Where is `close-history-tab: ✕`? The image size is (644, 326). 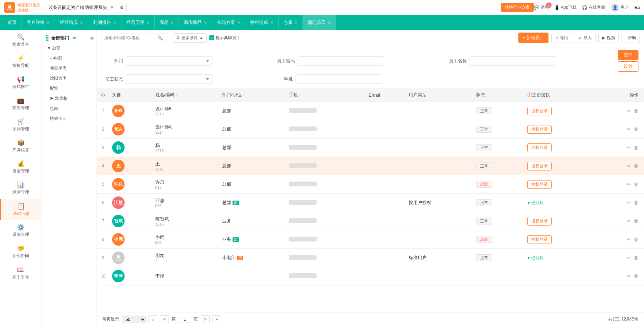
close-history-tab: ✕ is located at coordinates (148, 23).